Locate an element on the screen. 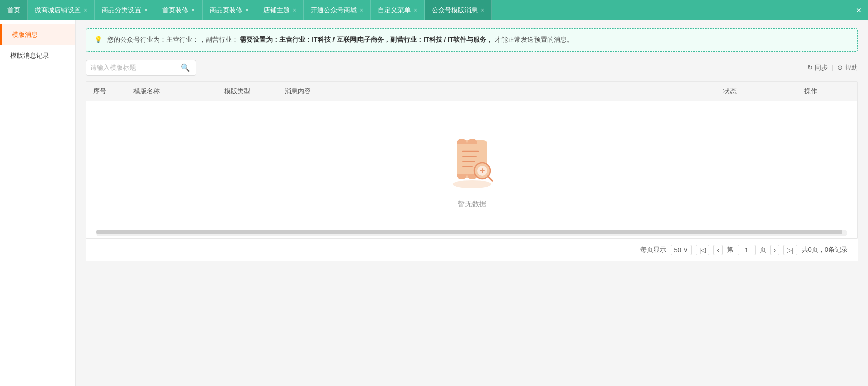 The height and width of the screenshot is (386, 868). sync-button: ↻ 同步 is located at coordinates (817, 68).